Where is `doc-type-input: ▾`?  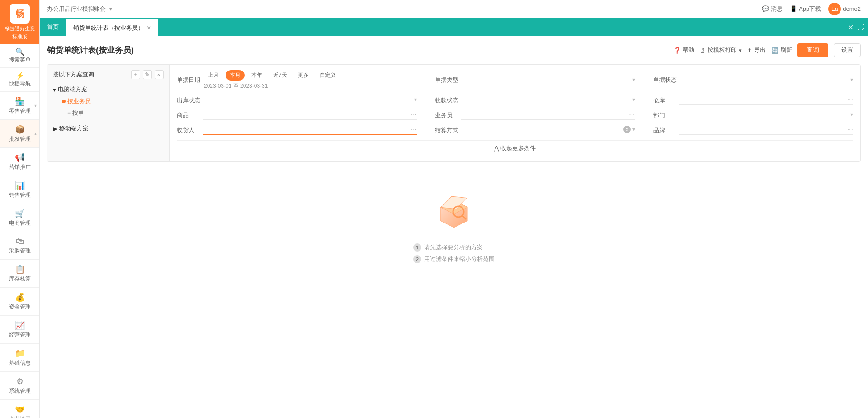
doc-type-input: ▾ is located at coordinates (549, 81).